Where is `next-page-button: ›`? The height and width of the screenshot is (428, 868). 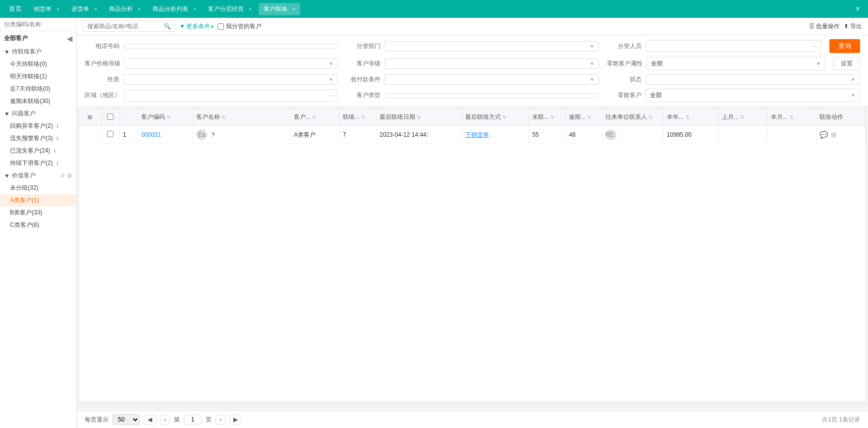
next-page-button: › is located at coordinates (220, 420).